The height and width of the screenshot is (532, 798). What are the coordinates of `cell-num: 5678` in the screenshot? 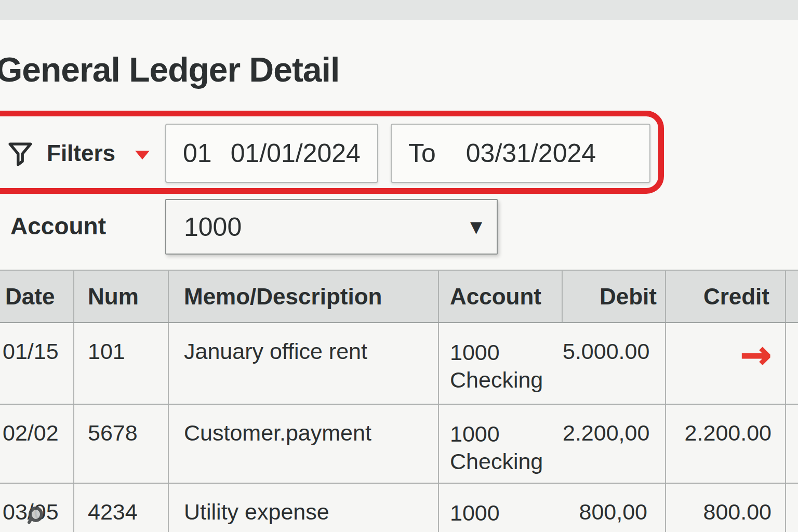 It's located at (122, 444).